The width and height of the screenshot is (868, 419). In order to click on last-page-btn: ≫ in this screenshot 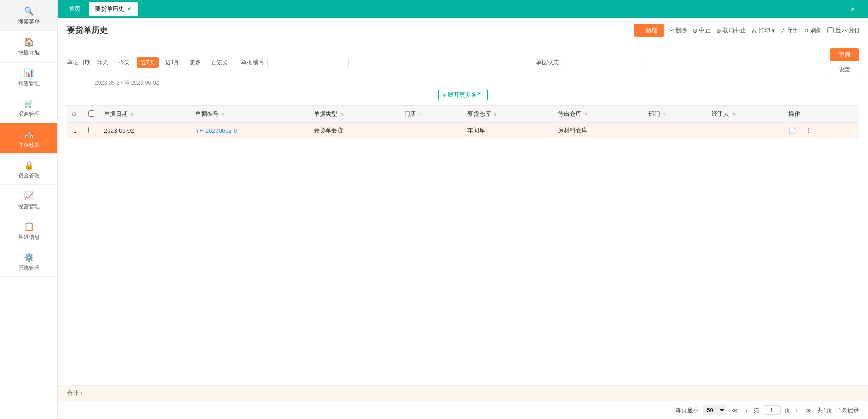, I will do `click(808, 410)`.